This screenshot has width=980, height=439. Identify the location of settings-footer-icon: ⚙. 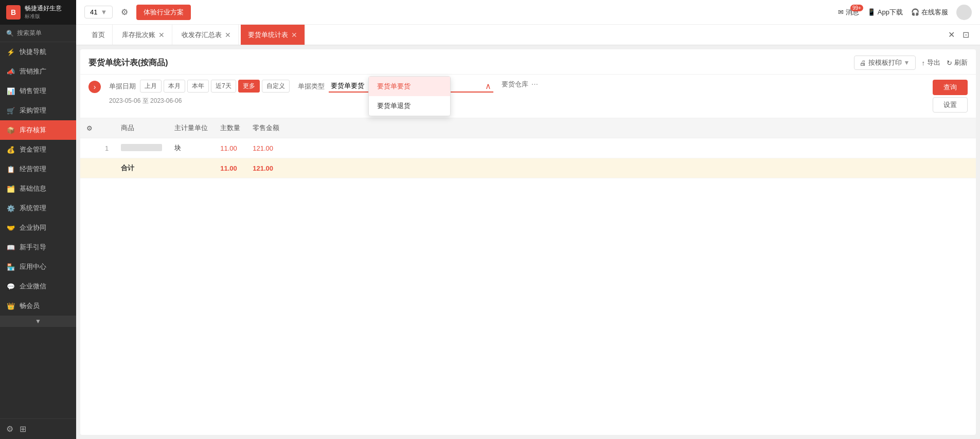
(10, 429).